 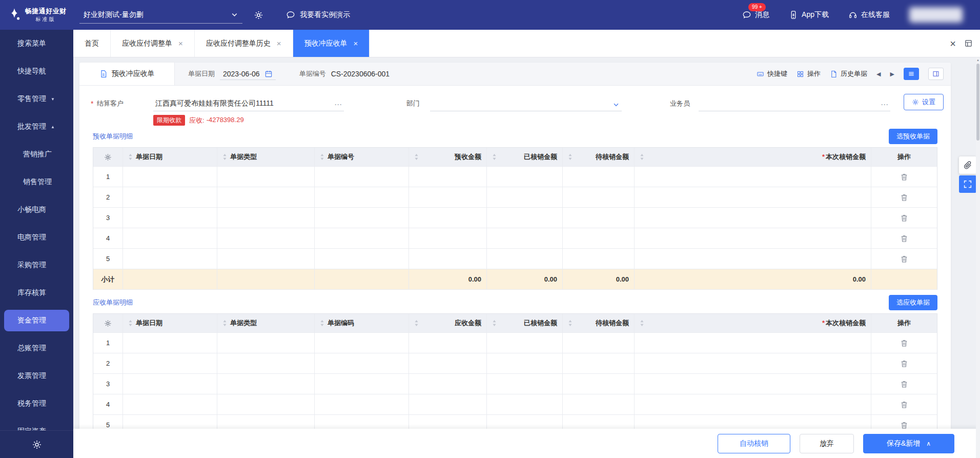 I want to click on sidebar-item-10: 资金管理, so click(x=37, y=321).